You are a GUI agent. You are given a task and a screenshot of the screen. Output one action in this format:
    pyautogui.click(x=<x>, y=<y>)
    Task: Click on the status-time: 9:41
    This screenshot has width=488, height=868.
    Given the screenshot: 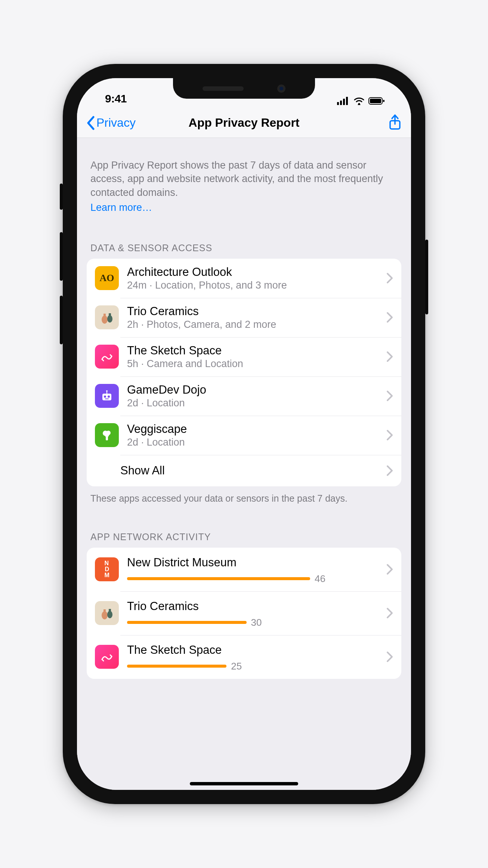 What is the action you would take?
    pyautogui.click(x=116, y=99)
    